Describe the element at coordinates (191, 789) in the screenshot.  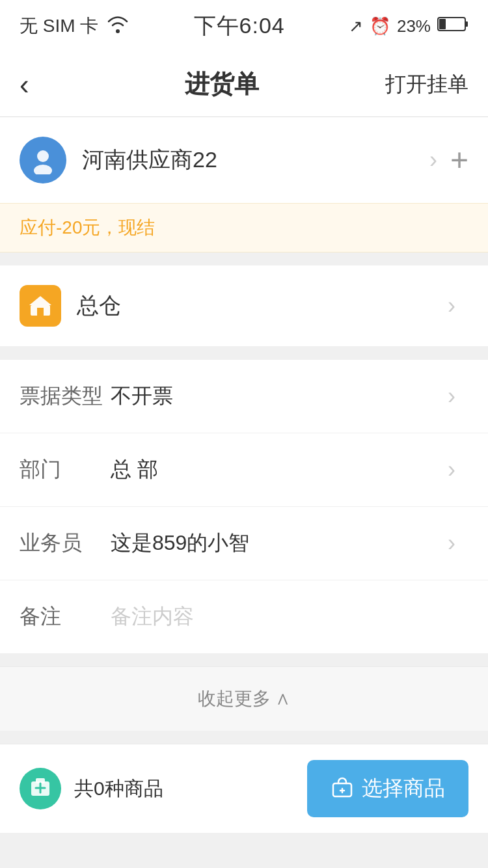
I see `product-count: 共0种商品` at that location.